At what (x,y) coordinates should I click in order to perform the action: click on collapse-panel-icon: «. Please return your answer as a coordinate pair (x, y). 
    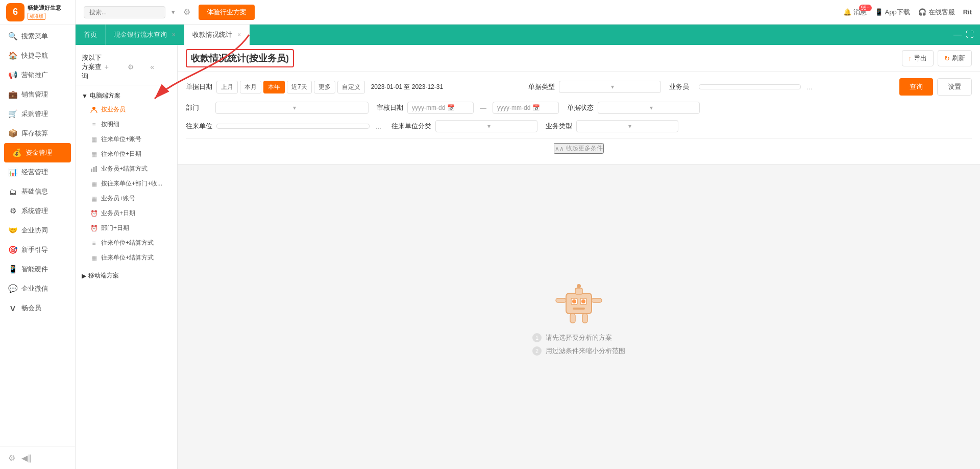
    Looking at the image, I should click on (160, 67).